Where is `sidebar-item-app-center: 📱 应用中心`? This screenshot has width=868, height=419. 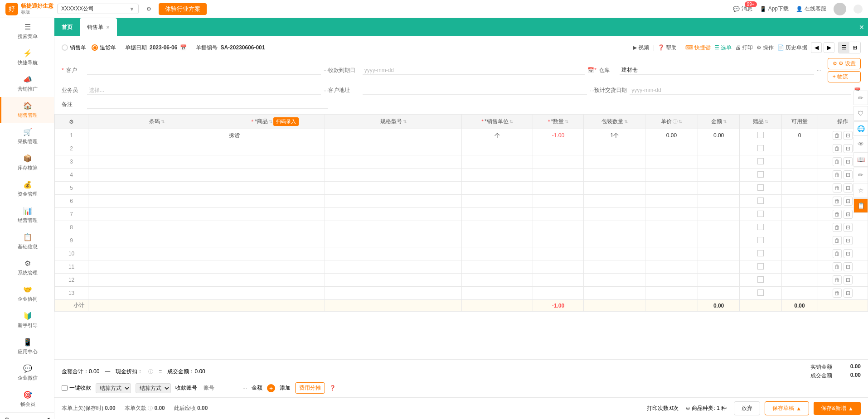
sidebar-item-app-center: 📱 应用中心 is located at coordinates (27, 347).